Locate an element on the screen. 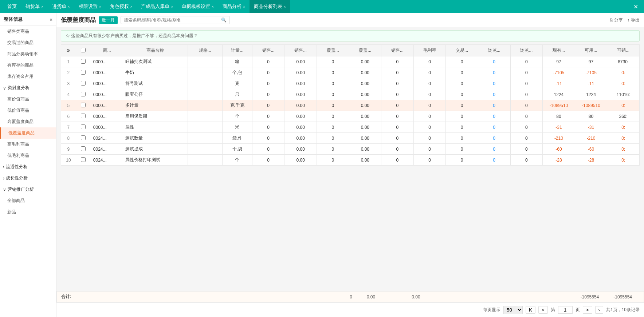 The width and height of the screenshot is (644, 317). spec-column-header: 规格... is located at coordinates (205, 51).